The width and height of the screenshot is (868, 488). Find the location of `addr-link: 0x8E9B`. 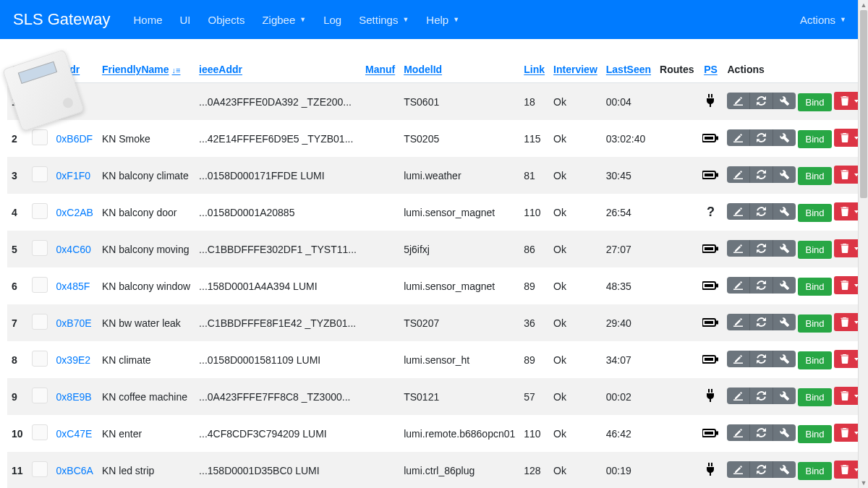

addr-link: 0x8E9B is located at coordinates (74, 397).